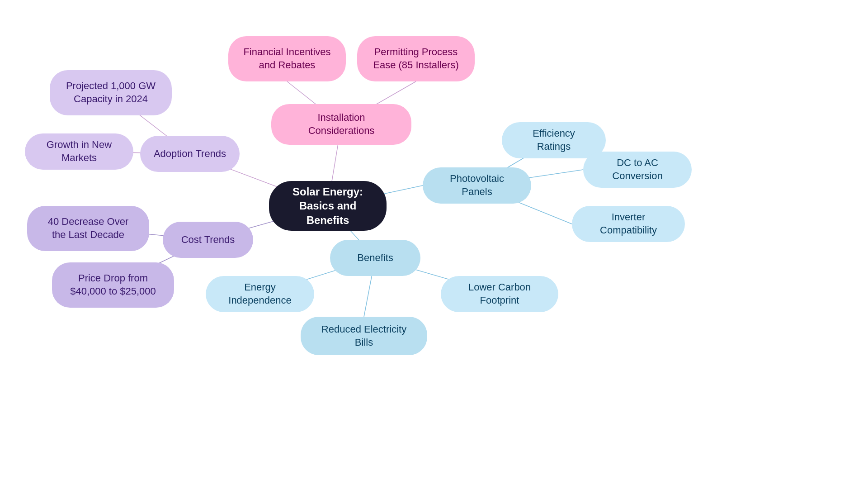 Image resolution: width=868 pixels, height=490 pixels. Describe the element at coordinates (79, 152) in the screenshot. I see `growth-new-markets-node: Growth in New Markets` at that location.